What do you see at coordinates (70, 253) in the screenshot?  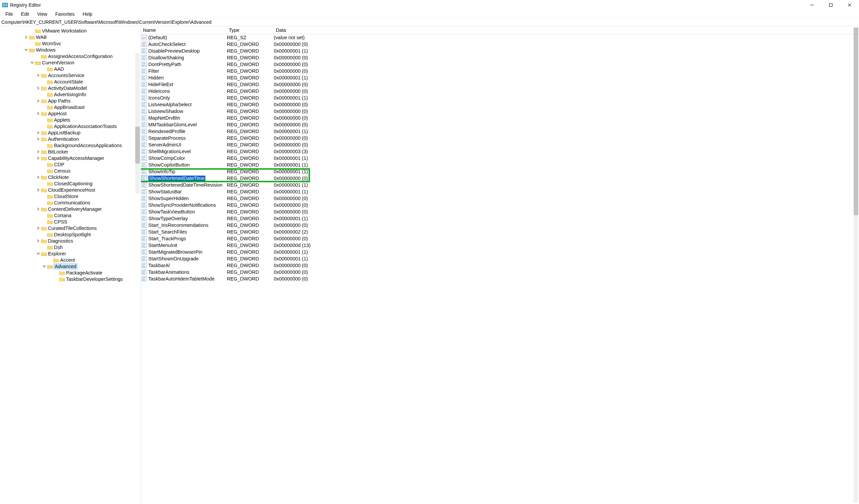 I see `tree-item: Explorer` at bounding box center [70, 253].